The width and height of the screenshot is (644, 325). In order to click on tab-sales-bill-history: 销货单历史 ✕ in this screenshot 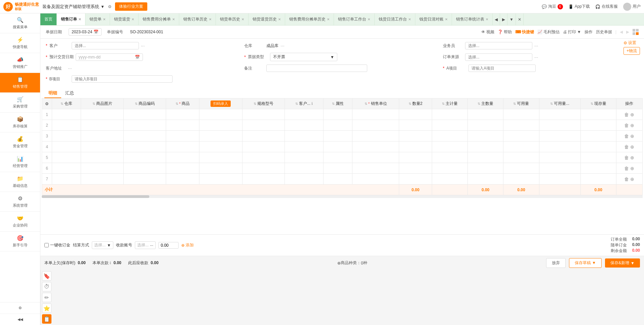, I will do `click(232, 19)`.